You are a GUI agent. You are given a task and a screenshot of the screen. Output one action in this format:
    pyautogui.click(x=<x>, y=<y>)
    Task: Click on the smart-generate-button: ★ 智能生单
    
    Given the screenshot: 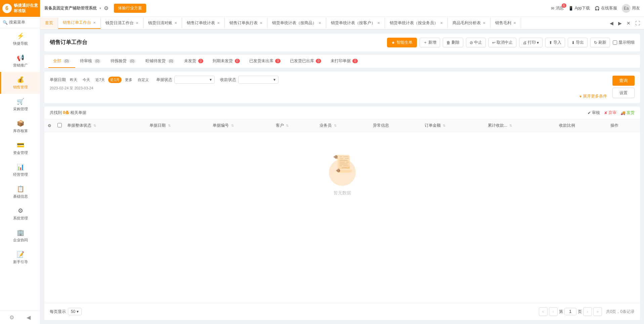 What is the action you would take?
    pyautogui.click(x=402, y=42)
    